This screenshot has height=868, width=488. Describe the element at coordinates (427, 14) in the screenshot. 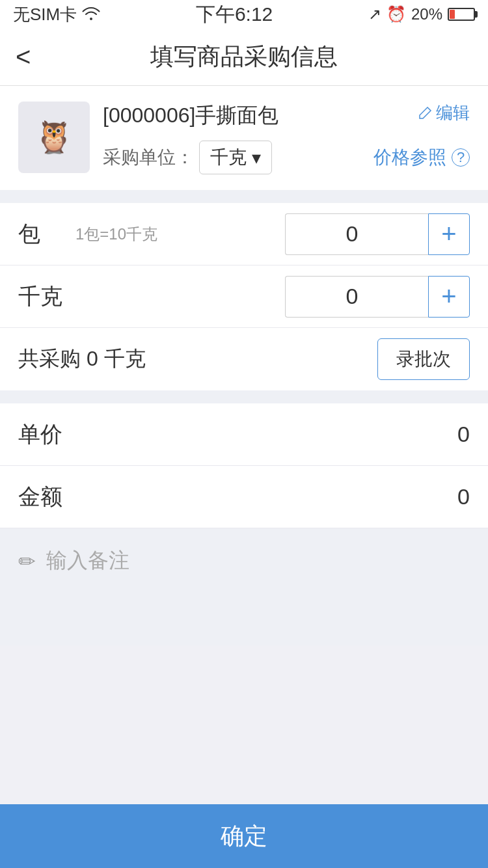

I see `battery-percent: 20%` at that location.